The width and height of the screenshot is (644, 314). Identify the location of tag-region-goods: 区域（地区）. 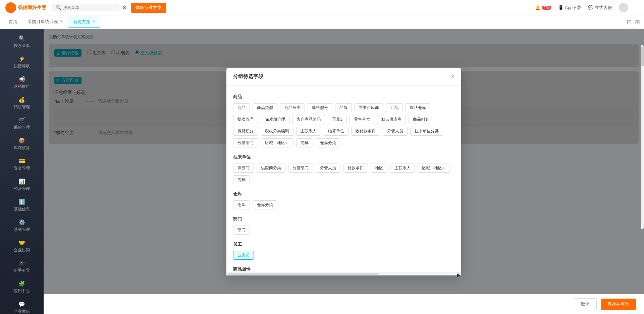
(277, 143).